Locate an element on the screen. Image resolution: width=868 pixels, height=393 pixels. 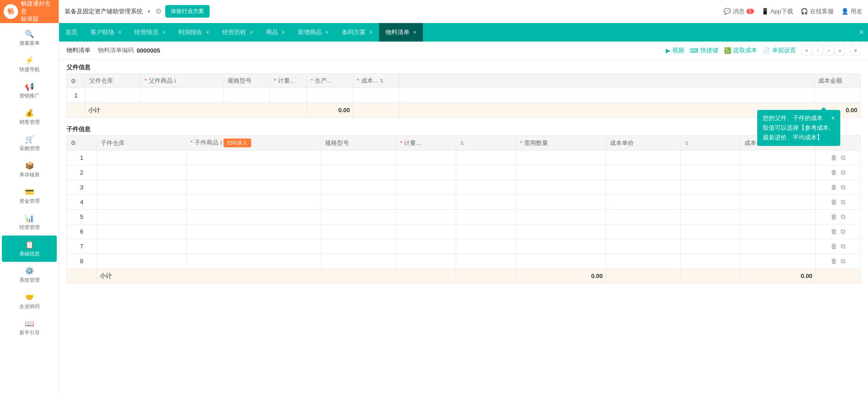
grid-view-button: ≡ is located at coordinates (856, 50).